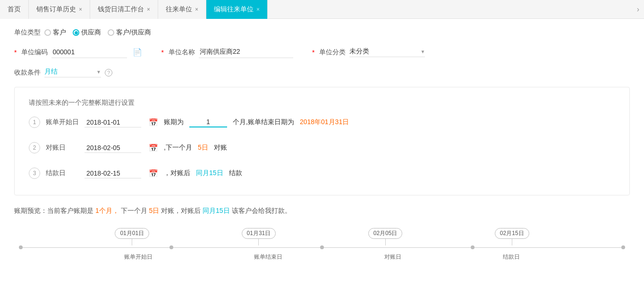  I want to click on payment-terms-value: 月结, so click(51, 72).